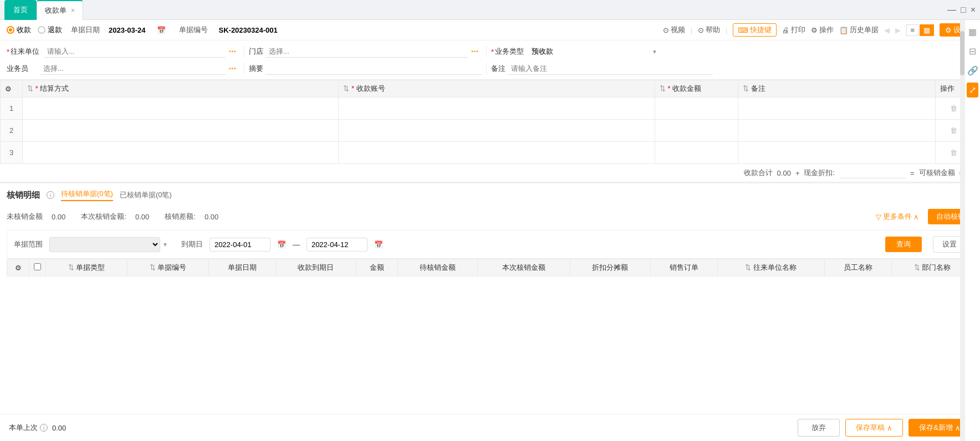 Image resolution: width=980 pixels, height=441 pixels. What do you see at coordinates (872, 173) in the screenshot?
I see `discount-input` at bounding box center [872, 173].